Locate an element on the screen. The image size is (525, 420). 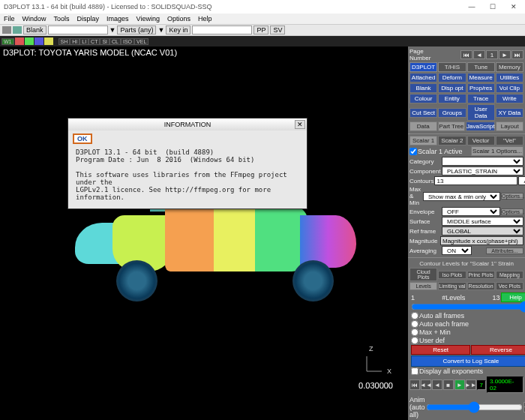
pause-icon is located at coordinates (49, 41).